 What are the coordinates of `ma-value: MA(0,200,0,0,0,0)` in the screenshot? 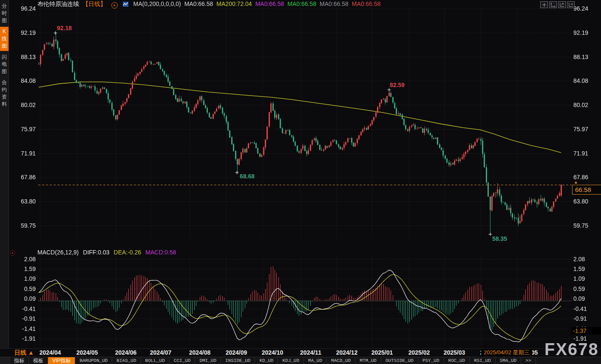 It's located at (157, 4).